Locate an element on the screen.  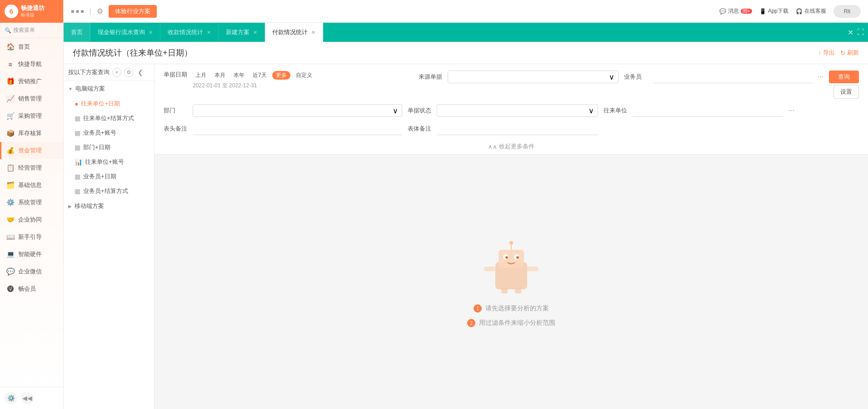
sidebar-nav: 🏠 首页 ≡ 快捷导航 🎁 营销推广 📈 销售管理 🛒 采购管理 📦 库存核算 … is located at coordinates (32, 212).